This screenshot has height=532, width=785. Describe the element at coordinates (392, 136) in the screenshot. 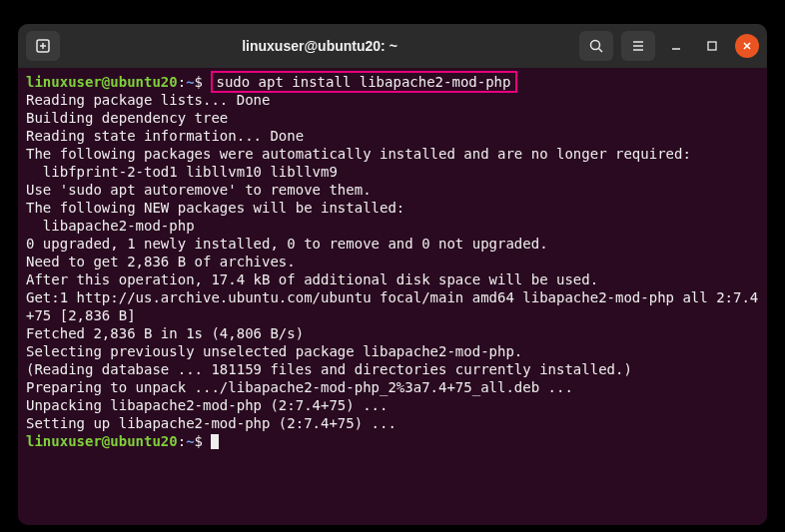

I see `output-line: Reading state information... Done` at that location.